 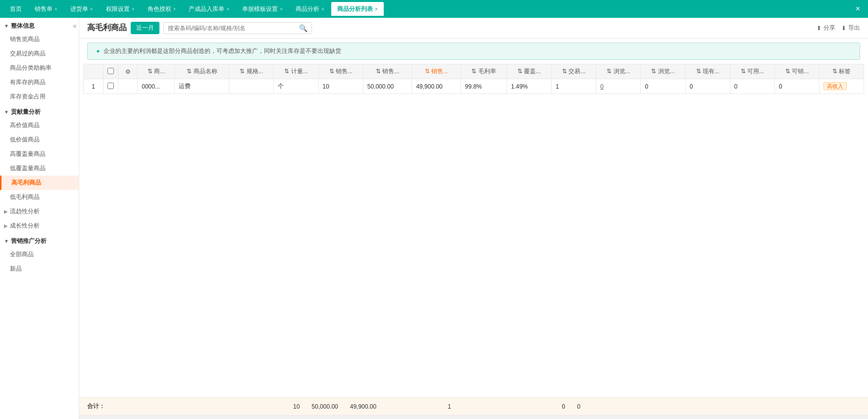 What do you see at coordinates (363, 407) in the screenshot?
I see `footer-sales-profit: 49,900.00` at bounding box center [363, 407].